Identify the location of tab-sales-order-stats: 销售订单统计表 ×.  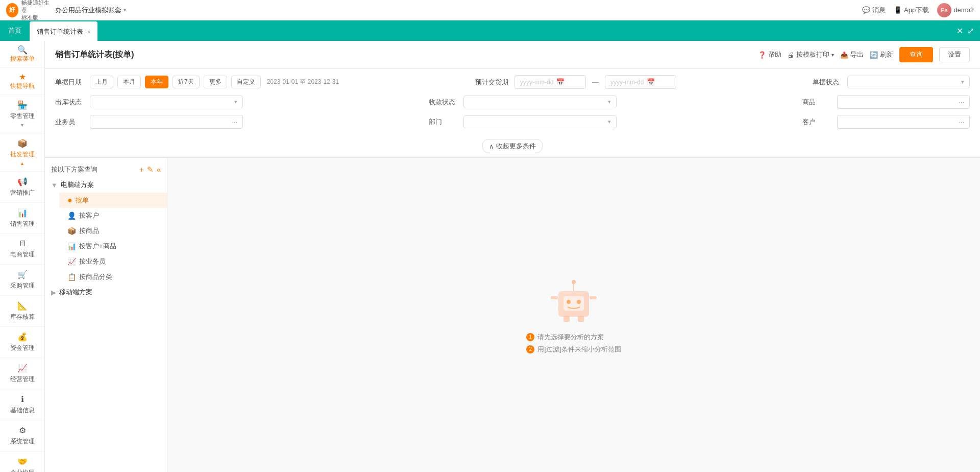
(63, 32).